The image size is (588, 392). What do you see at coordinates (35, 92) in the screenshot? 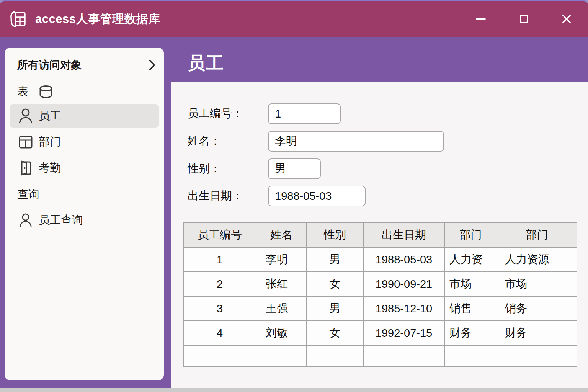
I see `nav-section-tables: 表` at bounding box center [35, 92].